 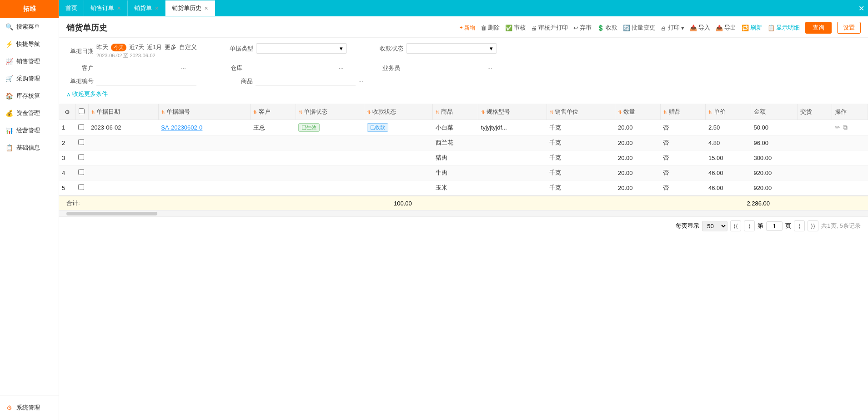 I want to click on close-sales-order-tab: ✕, so click(x=119, y=8).